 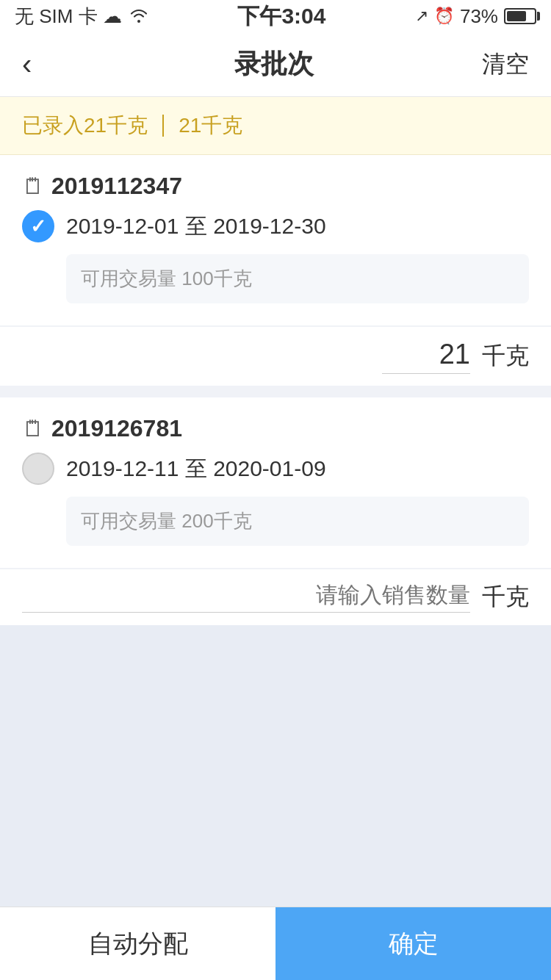 What do you see at coordinates (196, 469) in the screenshot?
I see `batch2-date: 2019-12-11 至 2020-01-09` at bounding box center [196, 469].